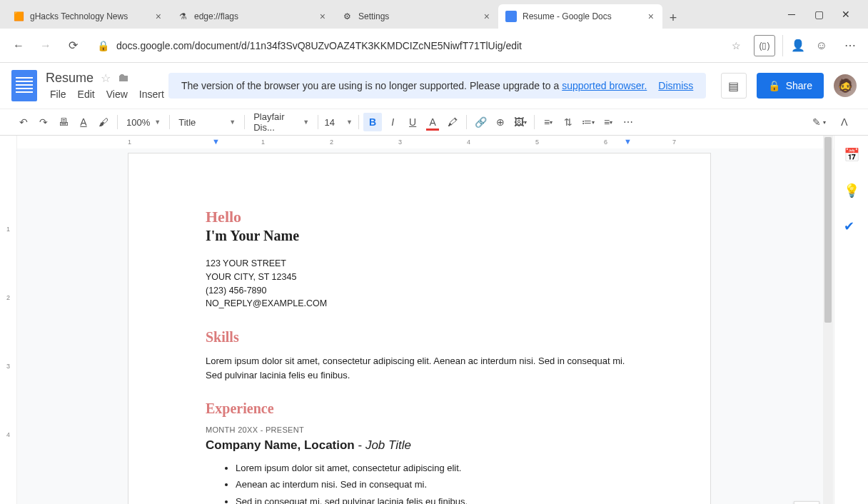 The height and width of the screenshot is (504, 868). I want to click on numbered-list-button: ≔▾, so click(588, 122).